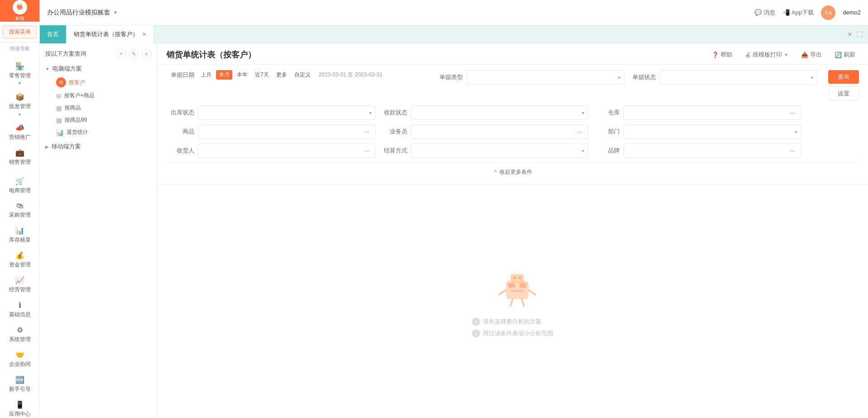  Describe the element at coordinates (20, 128) in the screenshot. I see `marketing-icon: 📣` at that location.